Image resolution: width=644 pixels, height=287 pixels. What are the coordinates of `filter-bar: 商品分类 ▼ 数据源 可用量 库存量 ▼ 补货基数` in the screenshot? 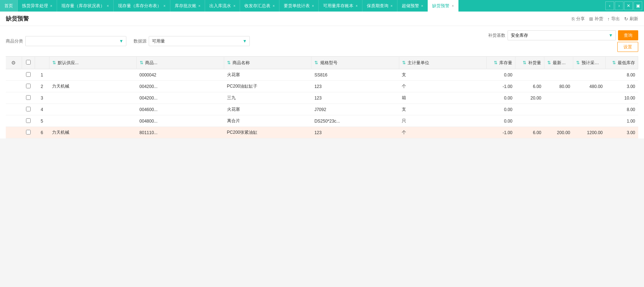 It's located at (322, 41).